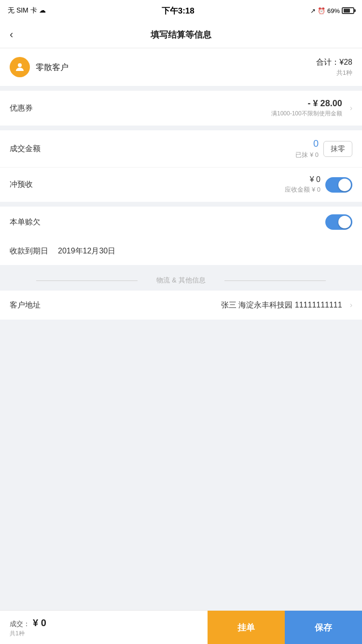  I want to click on credit-toggle-knob, so click(345, 222).